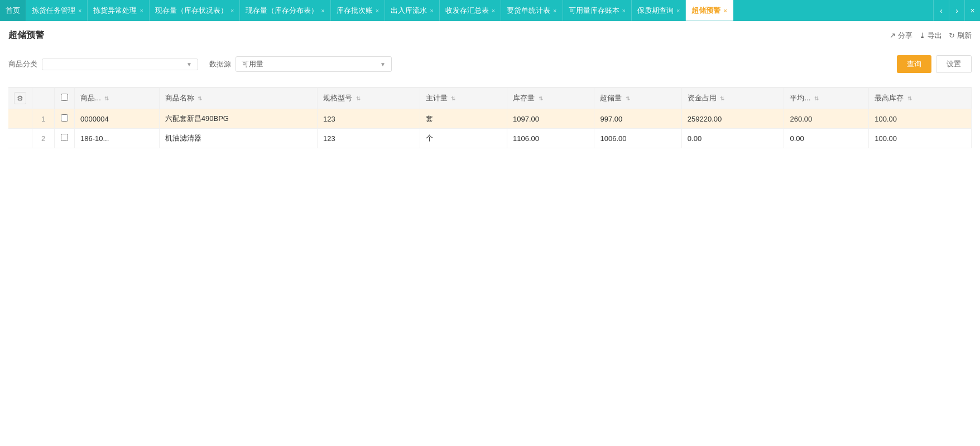 The width and height of the screenshot is (980, 446). Describe the element at coordinates (44, 119) in the screenshot. I see `row-index: 1` at that location.